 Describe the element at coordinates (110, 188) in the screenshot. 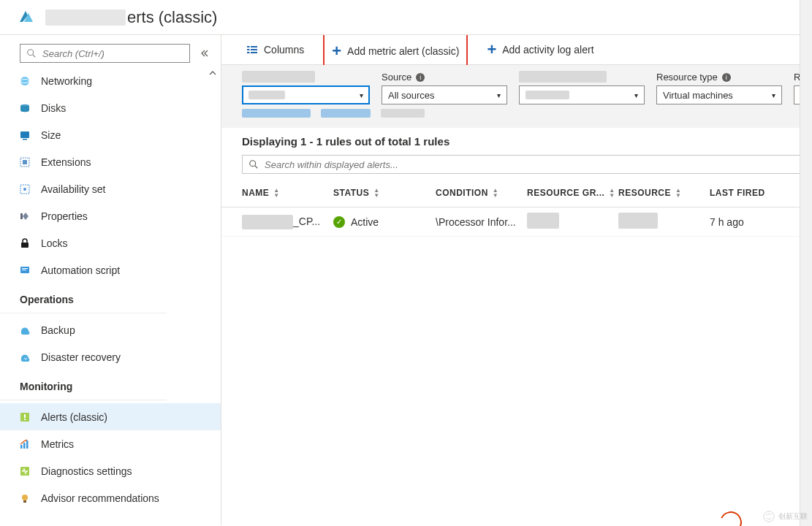

I see `sidebar-item-availability-set: Availability set` at that location.